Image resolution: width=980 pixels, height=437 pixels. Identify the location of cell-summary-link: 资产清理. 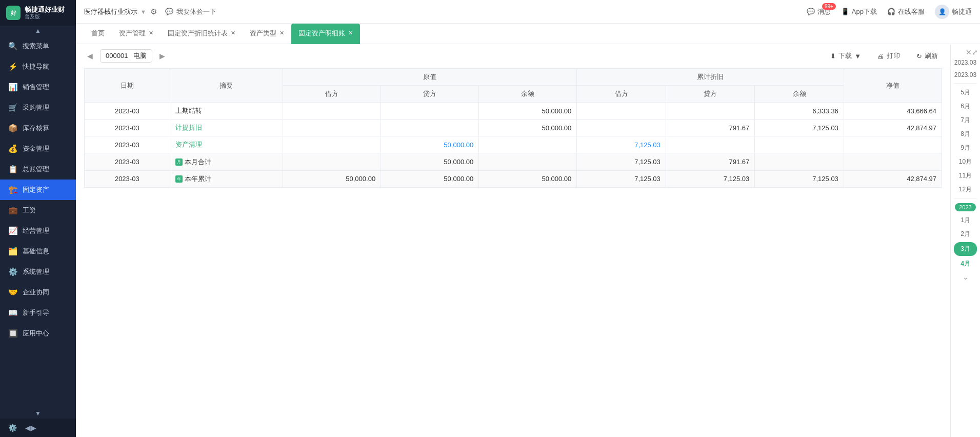
(227, 145).